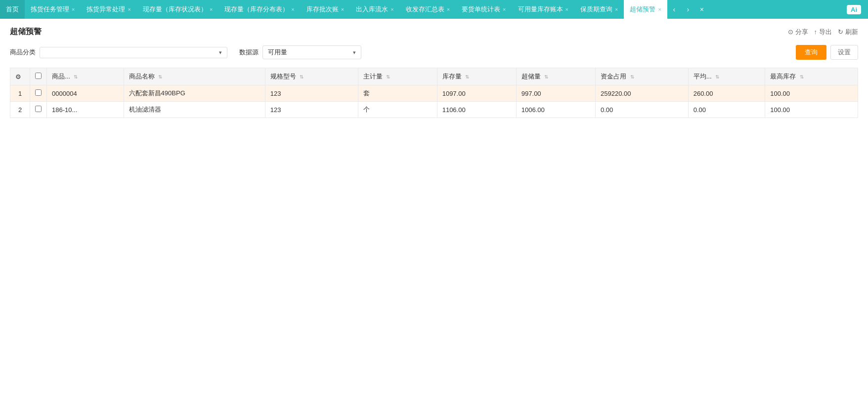 The width and height of the screenshot is (868, 395). I want to click on cell-product-code: 186-10..., so click(86, 110).